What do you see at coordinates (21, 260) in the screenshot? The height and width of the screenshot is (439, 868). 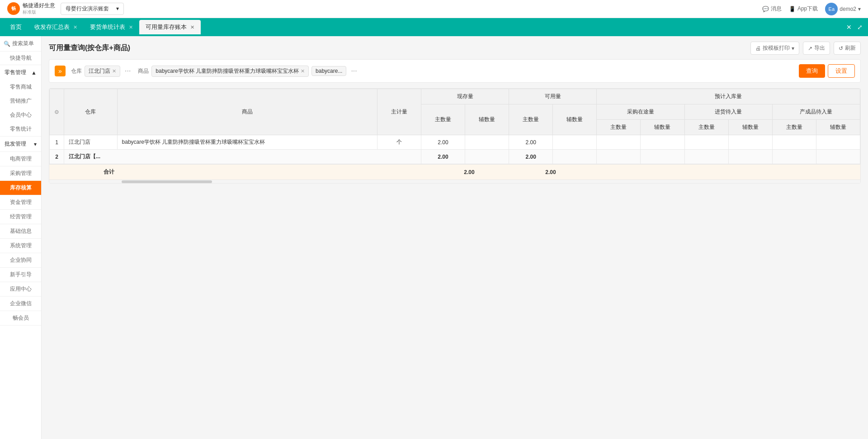 I see `sidebar-group-enterprise: 企业协同` at bounding box center [21, 260].